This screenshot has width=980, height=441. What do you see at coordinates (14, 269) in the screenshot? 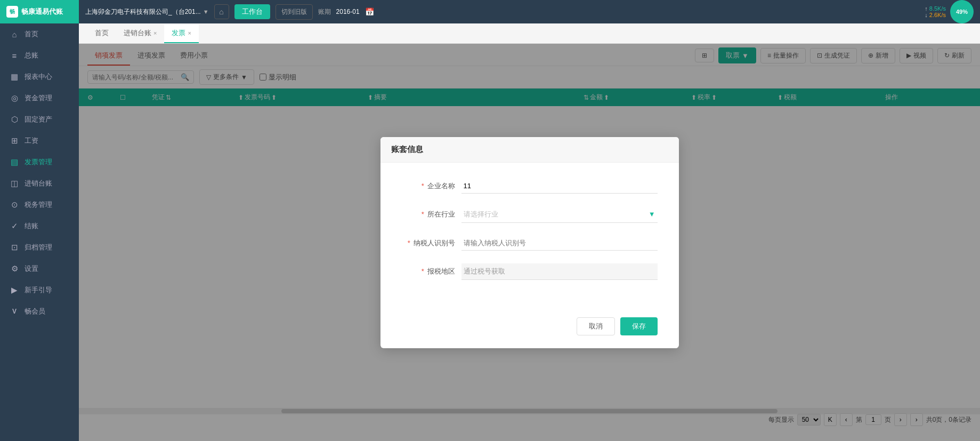
I see `settings-icon: ⚙` at bounding box center [14, 269].